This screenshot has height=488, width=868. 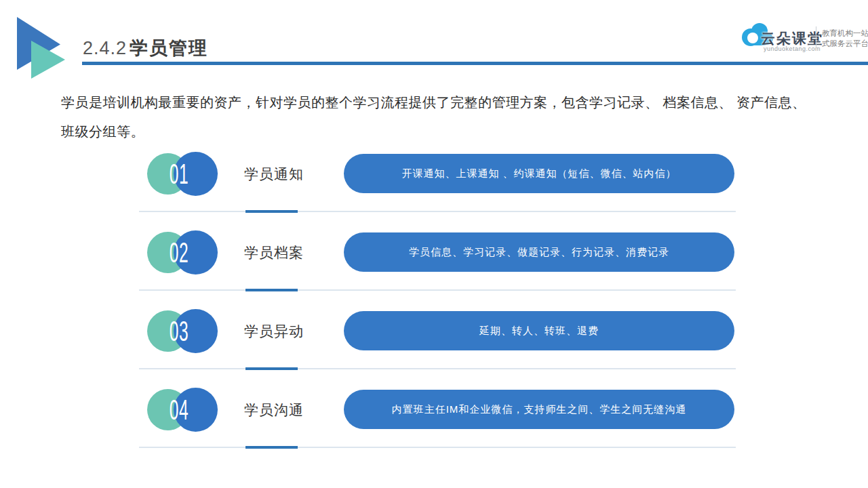 I want to click on feature-row-communication: 04 学员沟通 内置班主任IM和企业微信，支持师生之间、学生之间无缝沟通, so click(x=437, y=410).